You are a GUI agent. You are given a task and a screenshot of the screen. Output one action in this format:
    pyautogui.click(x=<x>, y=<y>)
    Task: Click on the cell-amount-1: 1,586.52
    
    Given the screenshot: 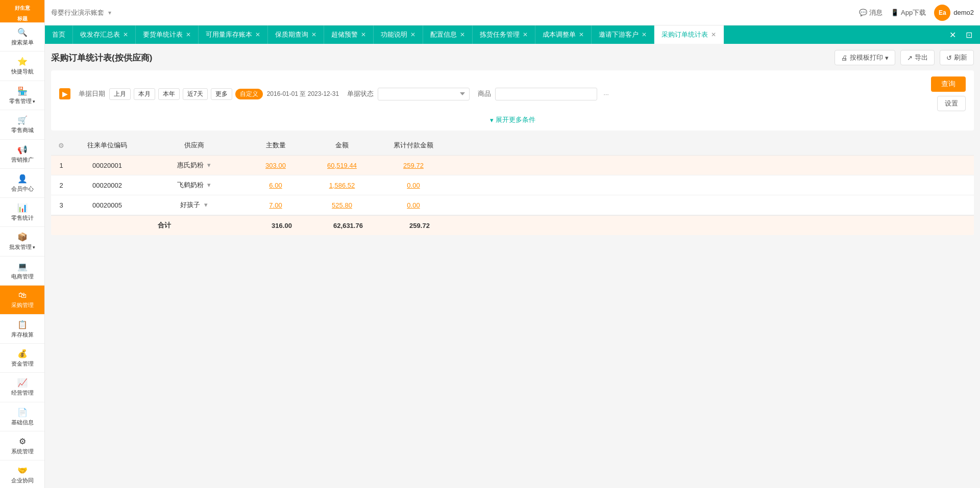 What is the action you would take?
    pyautogui.click(x=342, y=186)
    